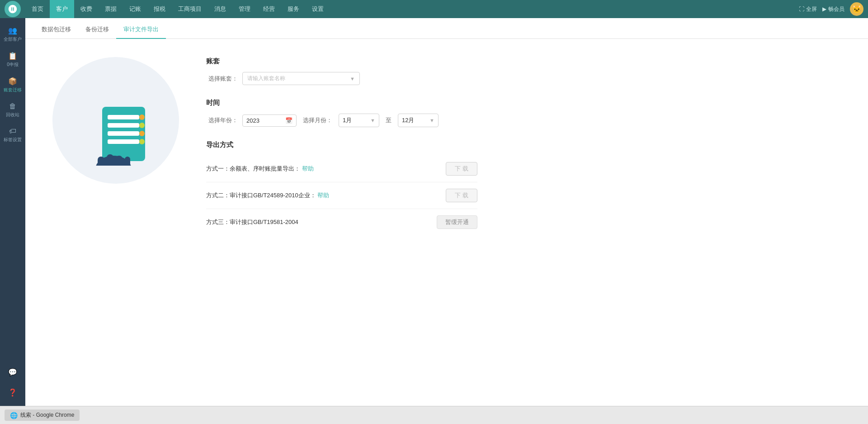  Describe the element at coordinates (116, 120) in the screenshot. I see `illustration-svg` at that location.